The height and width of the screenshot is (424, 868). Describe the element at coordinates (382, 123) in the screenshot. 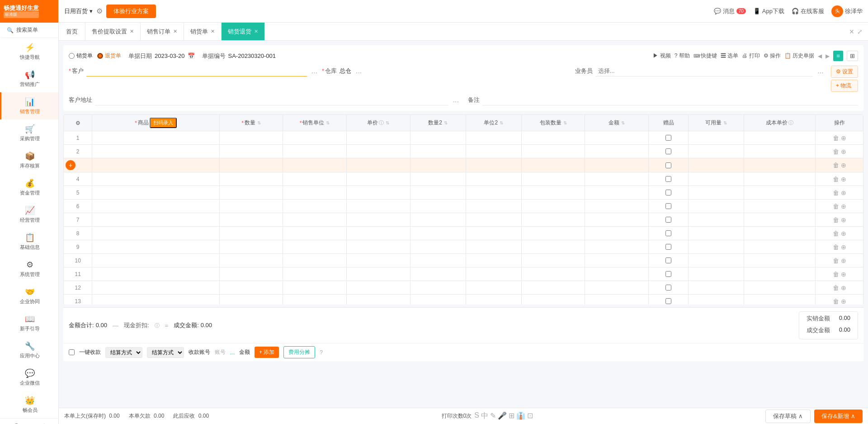

I see `price-info-icon: ⓘ` at that location.